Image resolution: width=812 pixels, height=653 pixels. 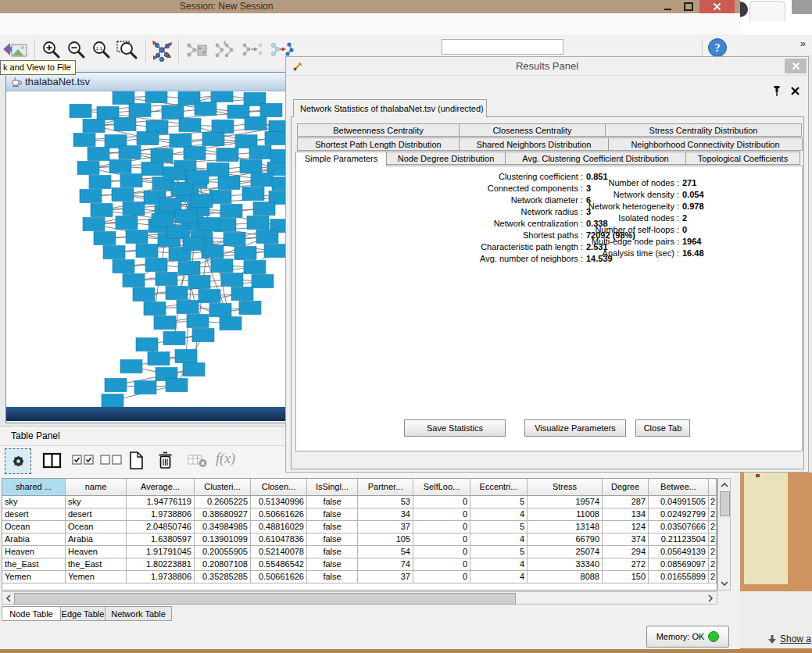 What do you see at coordinates (710, 598) in the screenshot?
I see `scroll-right-arrow` at bounding box center [710, 598].